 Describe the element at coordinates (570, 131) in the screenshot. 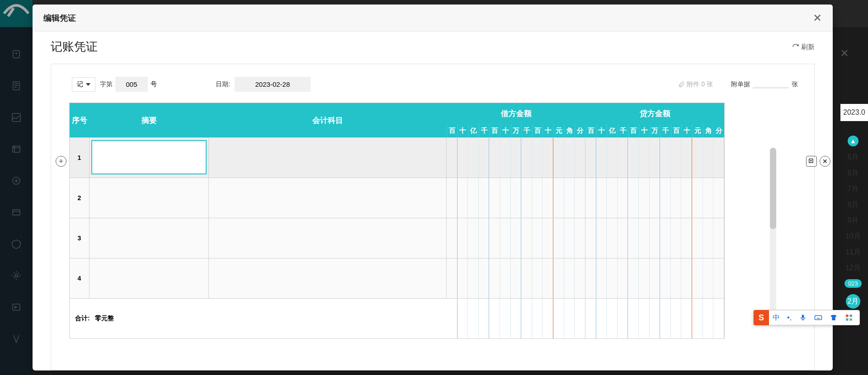

I see `digit-header: 角` at that location.